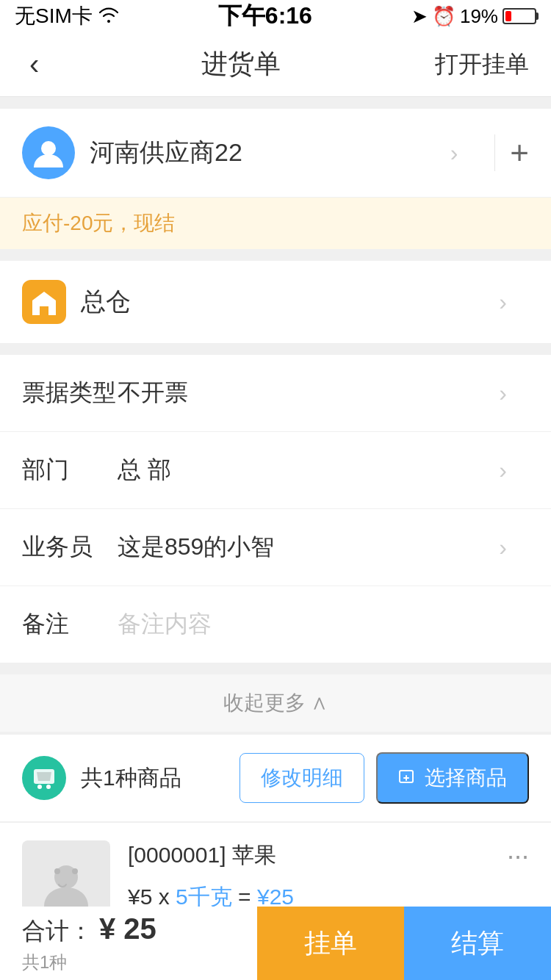 The width and height of the screenshot is (551, 980). I want to click on location-icon: ➤, so click(419, 16).